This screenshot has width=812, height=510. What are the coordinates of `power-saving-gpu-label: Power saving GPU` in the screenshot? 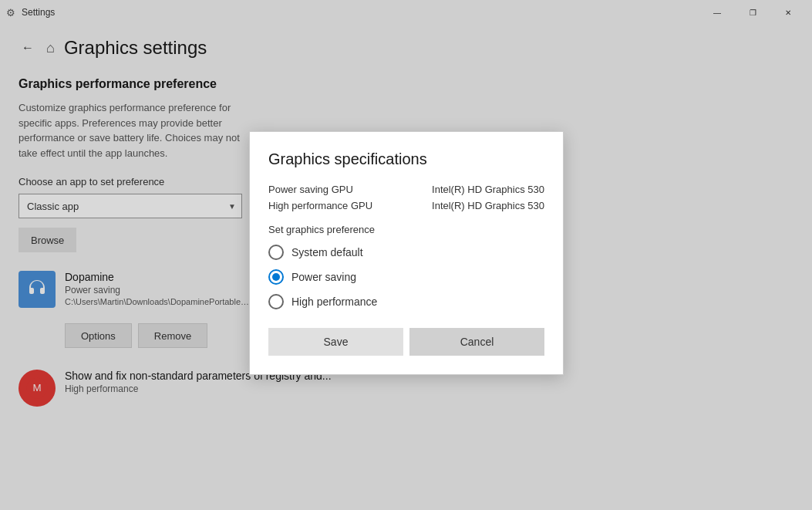 It's located at (311, 190).